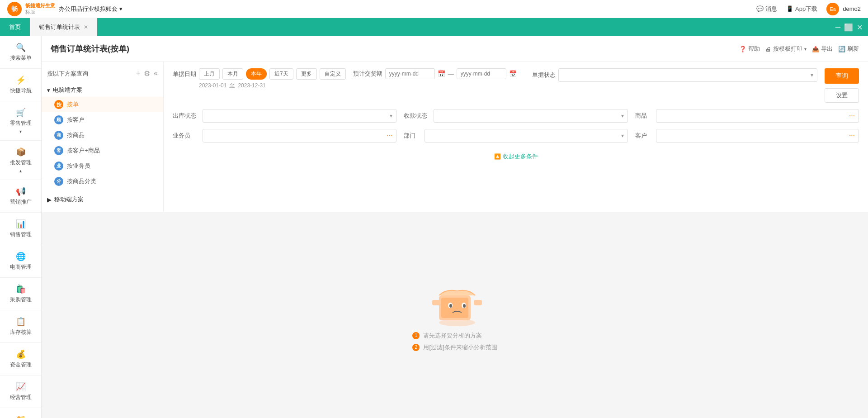 This screenshot has height=418, width=868. What do you see at coordinates (21, 289) in the screenshot?
I see `purchase-icon: 🛍️` at bounding box center [21, 289].